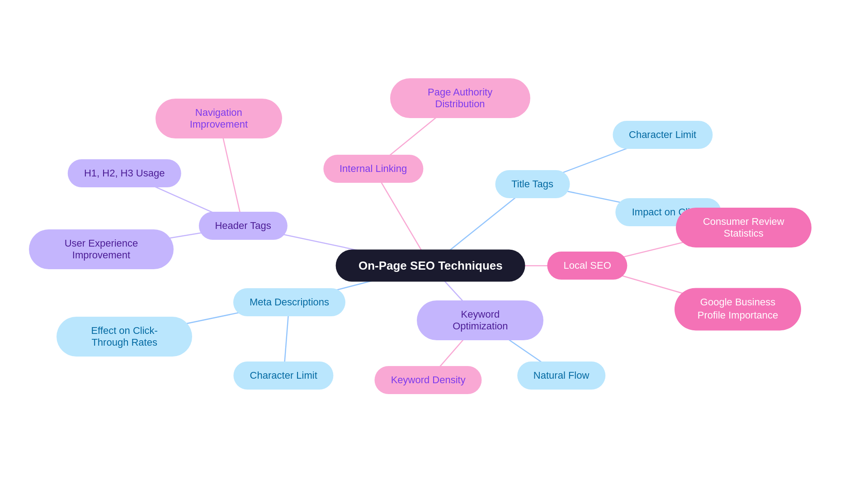  I want to click on center-node: On-Page SEO Techniques, so click(430, 266).